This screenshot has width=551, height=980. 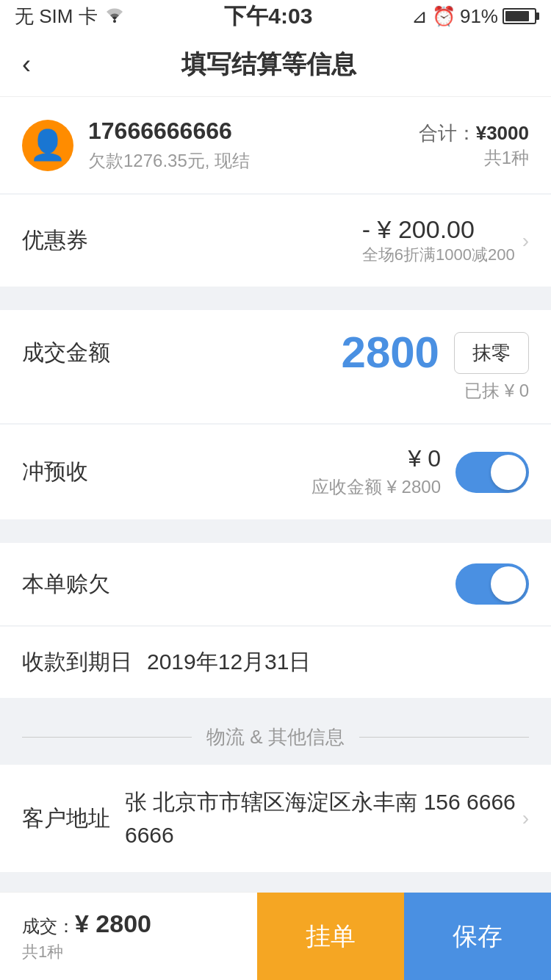 I want to click on bottom-deal-label: 成交：, so click(x=48, y=926).